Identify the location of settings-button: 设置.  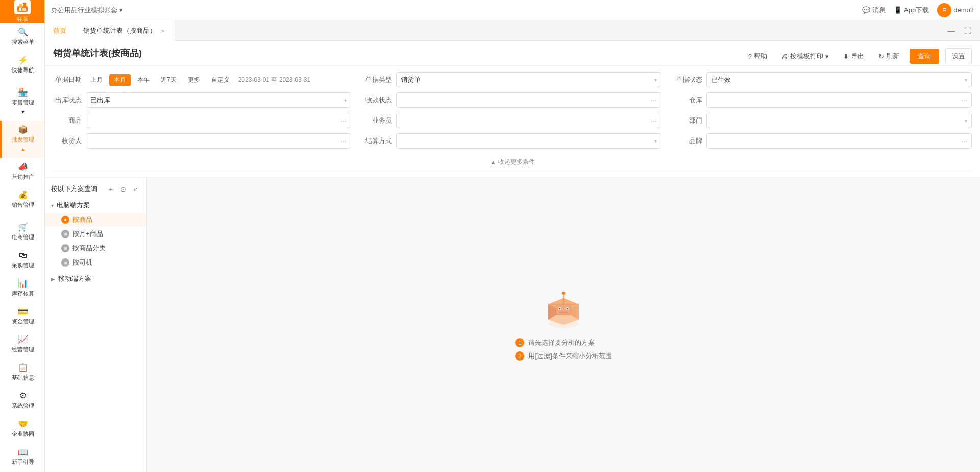
(959, 56).